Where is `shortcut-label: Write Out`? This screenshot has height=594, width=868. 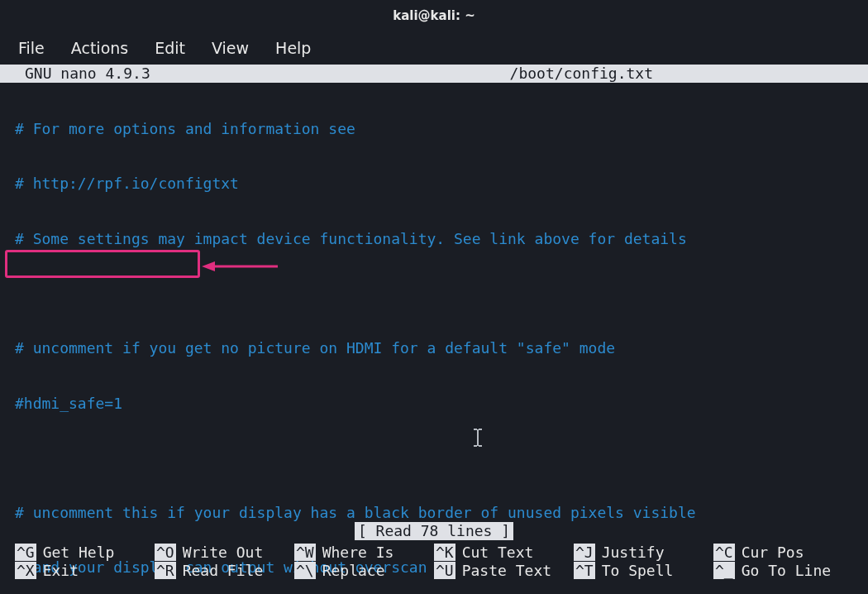 shortcut-label: Write Out is located at coordinates (223, 553).